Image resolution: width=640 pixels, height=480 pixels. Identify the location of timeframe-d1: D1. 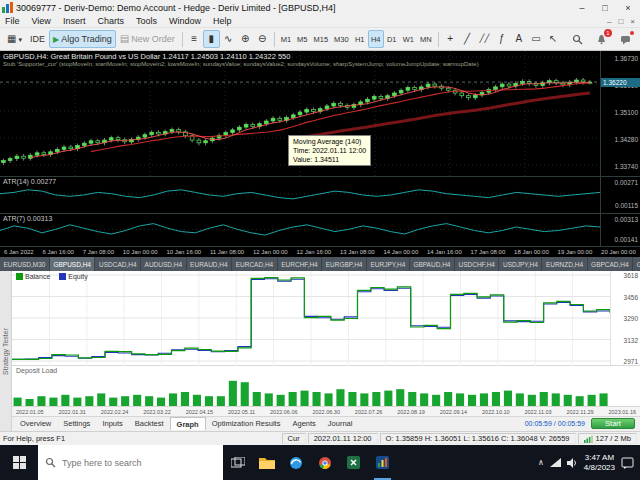
(392, 39).